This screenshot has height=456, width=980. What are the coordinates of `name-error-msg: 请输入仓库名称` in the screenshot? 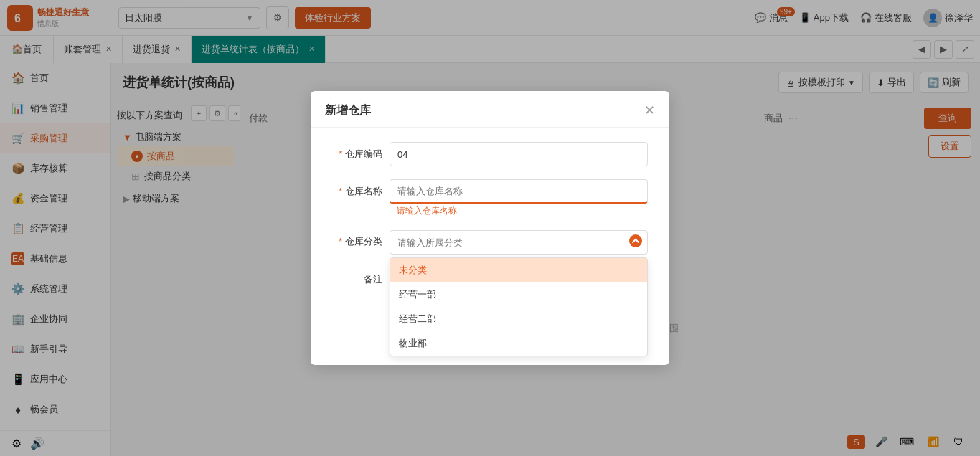 It's located at (427, 211).